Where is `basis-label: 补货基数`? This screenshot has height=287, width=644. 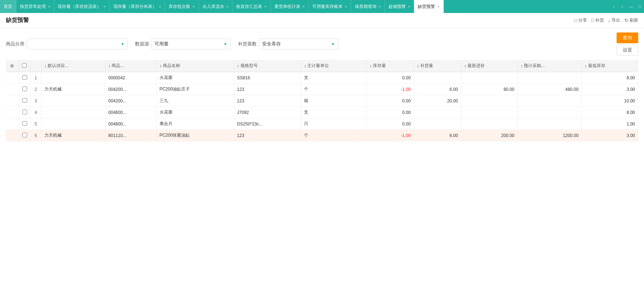
basis-label: 补货基数 is located at coordinates (247, 44).